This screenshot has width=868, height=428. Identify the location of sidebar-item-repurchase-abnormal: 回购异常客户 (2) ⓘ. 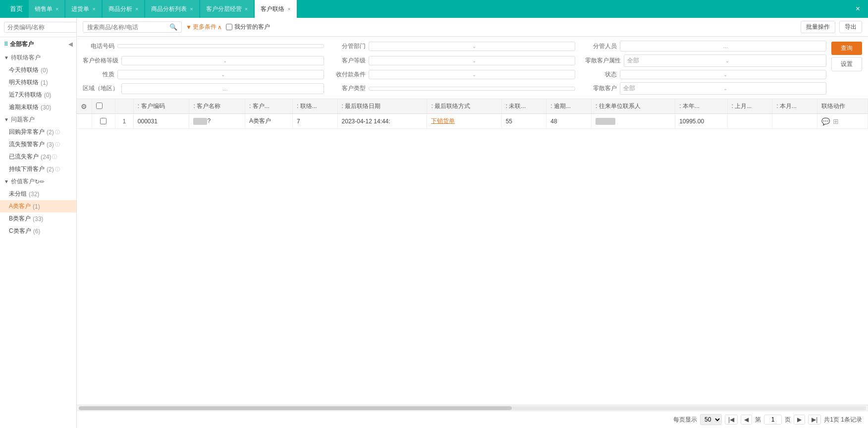
(38, 132).